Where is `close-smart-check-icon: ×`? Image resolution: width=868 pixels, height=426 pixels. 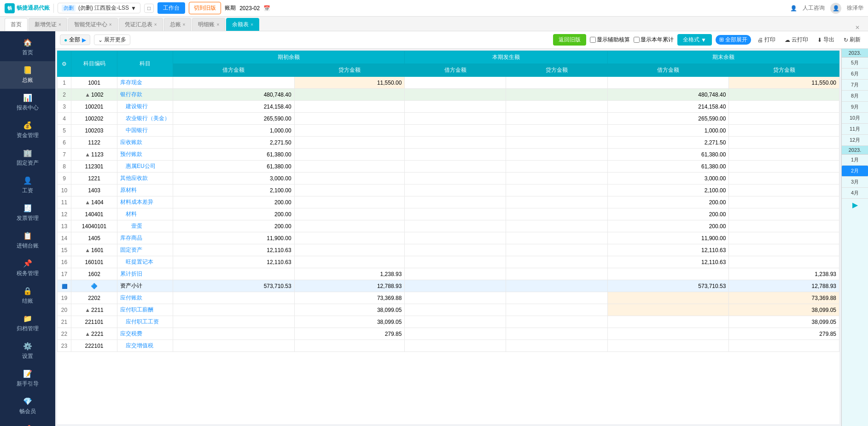
close-smart-check-icon: × is located at coordinates (111, 25).